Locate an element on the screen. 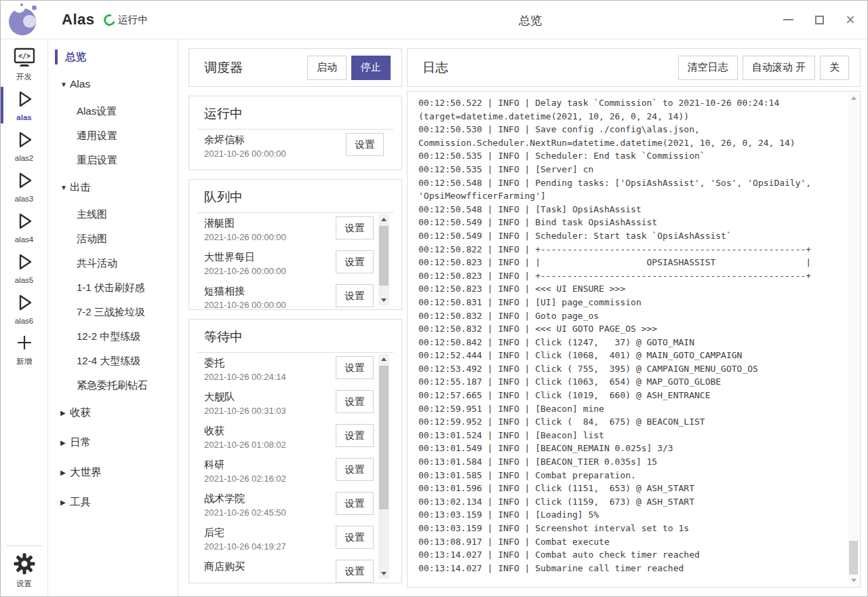  nav-item-label: 工具 is located at coordinates (80, 502).